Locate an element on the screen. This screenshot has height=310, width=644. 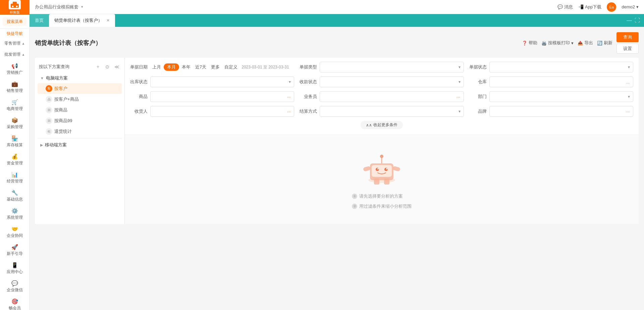
sidebar-item-member: 🎯 畅会员 is located at coordinates (15, 303).